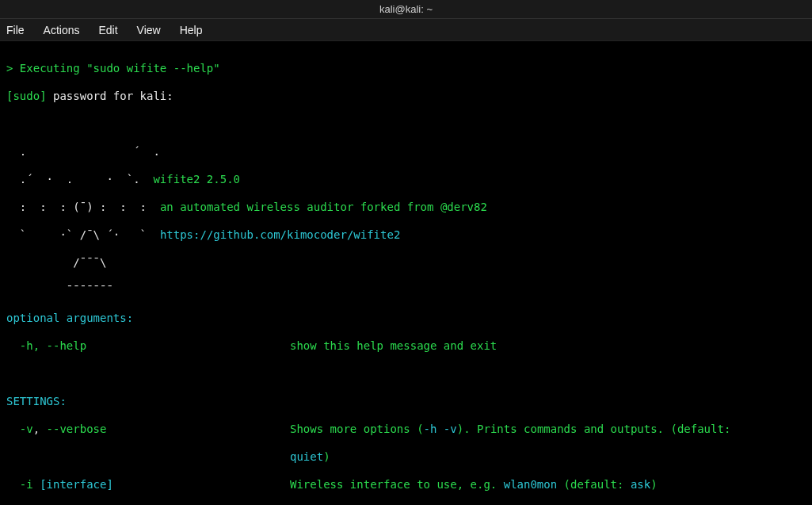 Image resolution: width=812 pixels, height=505 pixels. Describe the element at coordinates (406, 346) in the screenshot. I see `opt-help: -h, --helpshow this help message and exi…` at that location.